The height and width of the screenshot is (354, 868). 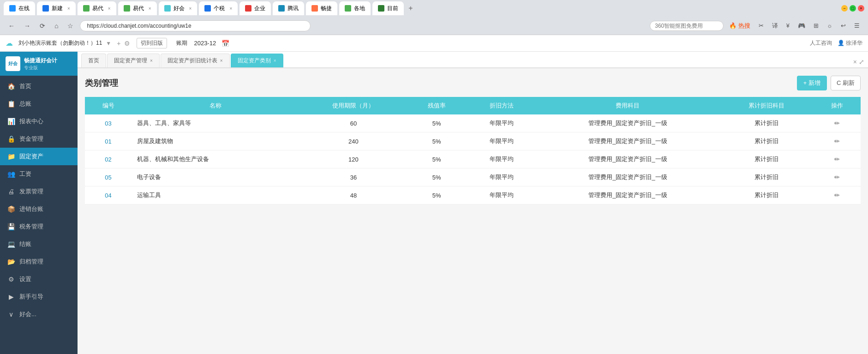 I want to click on sidebar-item-invoice: 🖨 发票管理, so click(x=39, y=192).